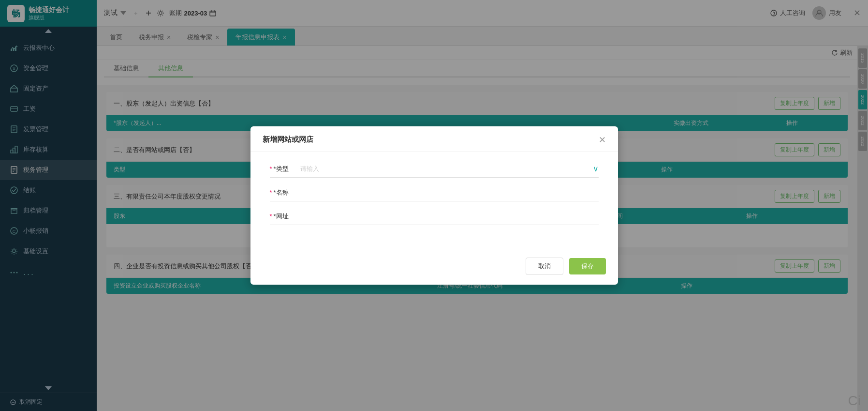 This screenshot has height=411, width=868. Describe the element at coordinates (434, 195) in the screenshot. I see `form-field-name: **名称` at that location.